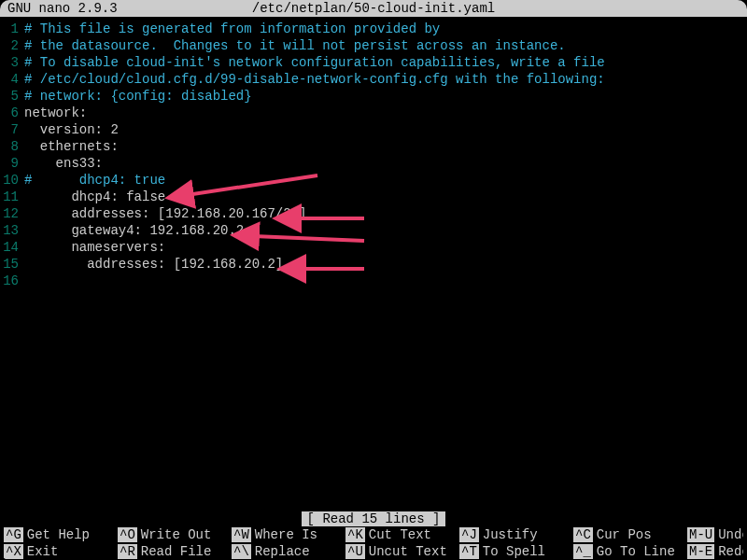 The height and width of the screenshot is (560, 747). I want to click on shortcut-item: ^OWrite Out, so click(175, 535).